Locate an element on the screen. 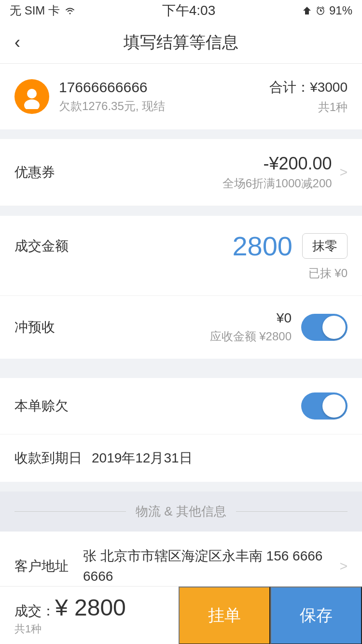 This screenshot has height=644, width=362. section-header-text: 物流 & 其他信息 is located at coordinates (181, 512).